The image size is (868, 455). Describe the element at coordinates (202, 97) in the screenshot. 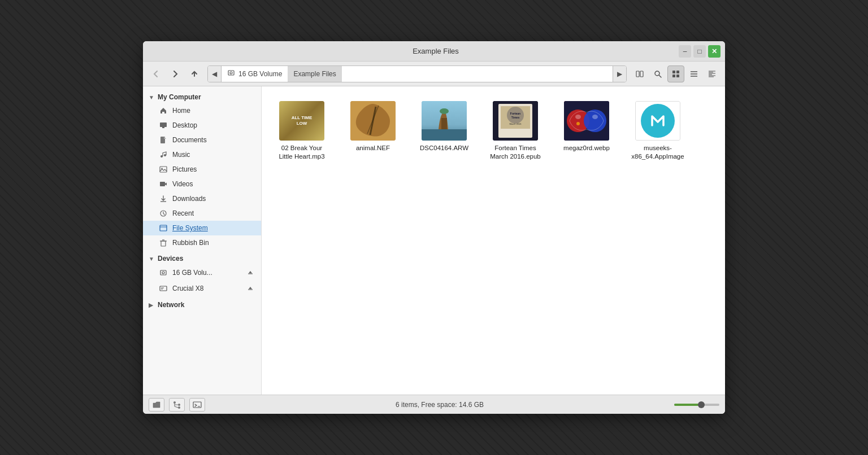

I see `sidebar-mycomputer-header: ▼ My Computer` at that location.